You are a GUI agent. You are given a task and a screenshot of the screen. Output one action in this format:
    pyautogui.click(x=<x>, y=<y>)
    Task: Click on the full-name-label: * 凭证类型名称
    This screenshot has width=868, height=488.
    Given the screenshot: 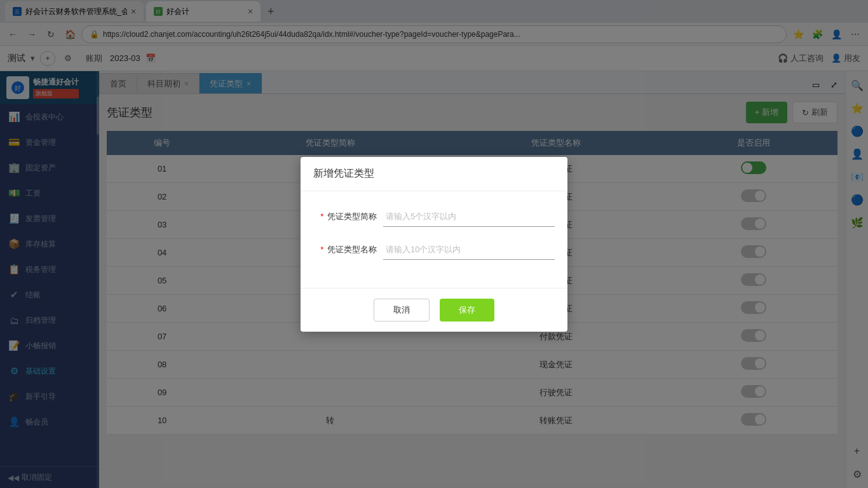 What is the action you would take?
    pyautogui.click(x=345, y=250)
    